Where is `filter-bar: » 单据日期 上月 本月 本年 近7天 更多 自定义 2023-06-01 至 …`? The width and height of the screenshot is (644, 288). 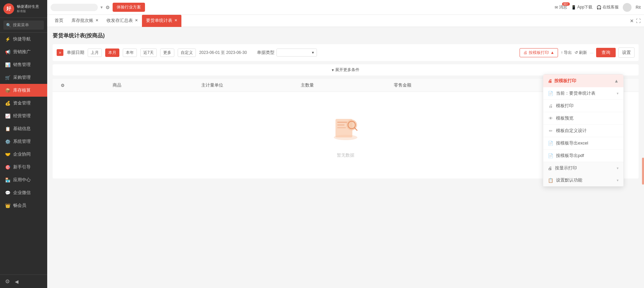 filter-bar: » 单据日期 上月 本月 本年 近7天 更多 自定义 2023-06-01 至 … is located at coordinates (346, 53).